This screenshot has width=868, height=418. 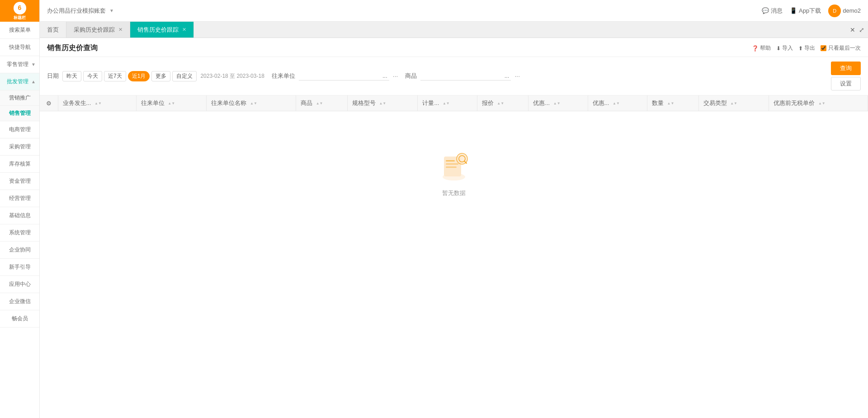 What do you see at coordinates (517, 76) in the screenshot?
I see `goods-ellipsis: ···` at bounding box center [517, 76].